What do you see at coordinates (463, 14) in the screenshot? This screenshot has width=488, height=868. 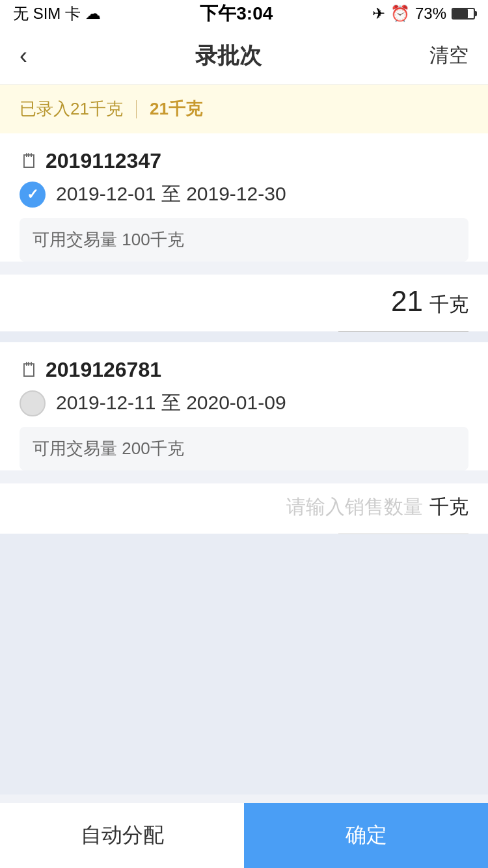 I see `battery-icon` at bounding box center [463, 14].